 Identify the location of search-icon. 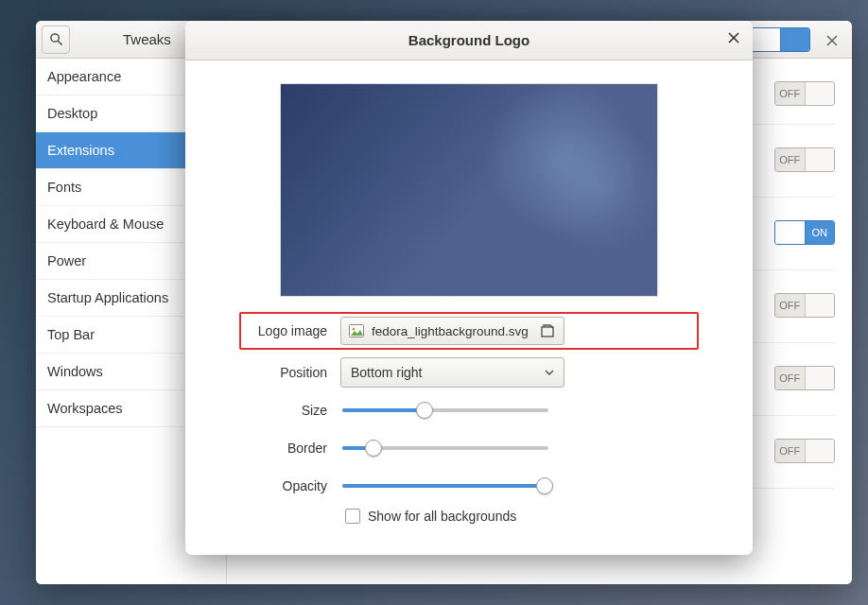
(57, 40).